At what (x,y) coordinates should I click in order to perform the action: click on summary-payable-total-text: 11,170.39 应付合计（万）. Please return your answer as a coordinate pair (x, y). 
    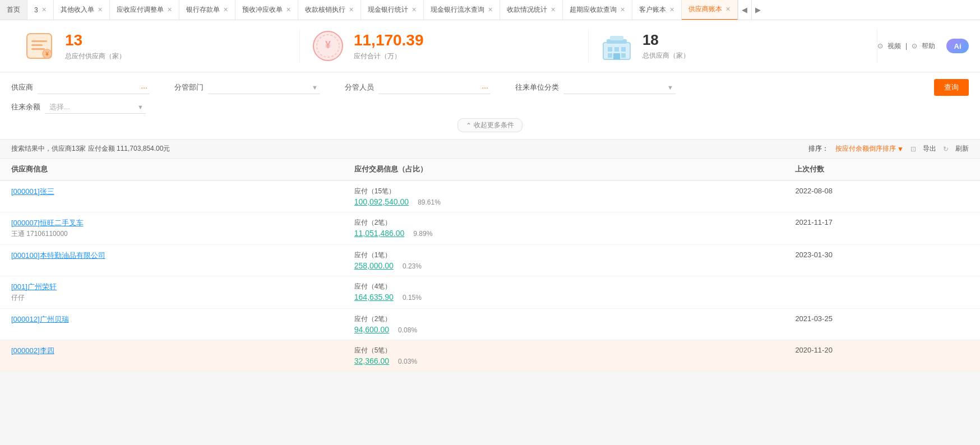
    Looking at the image, I should click on (389, 46).